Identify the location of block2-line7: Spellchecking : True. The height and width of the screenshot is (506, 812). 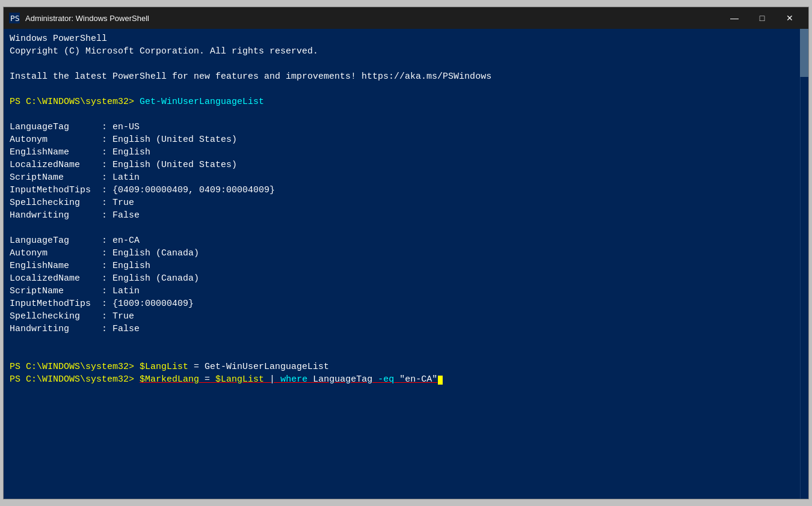
(406, 316).